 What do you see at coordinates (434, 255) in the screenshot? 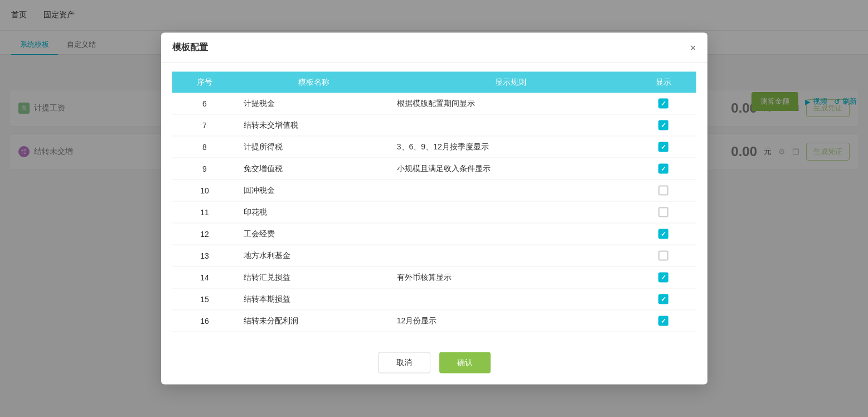
I see `table-row: 13地方水利基金` at bounding box center [434, 255].